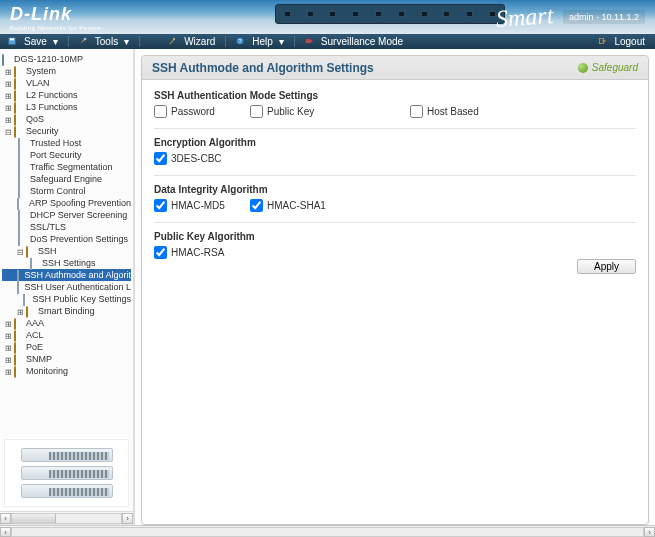  I want to click on password-checkbox, so click(160, 112).